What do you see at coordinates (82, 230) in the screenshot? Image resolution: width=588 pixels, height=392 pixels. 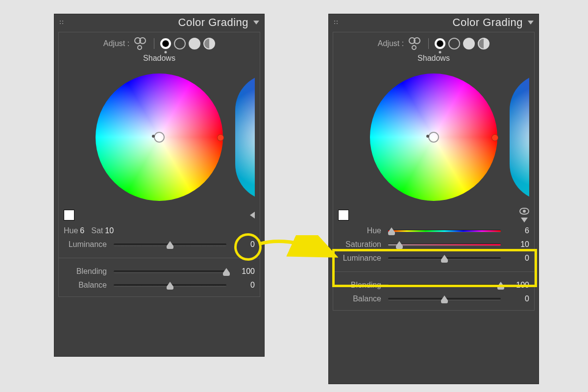 I see `compact-hue-value: 6` at bounding box center [82, 230].